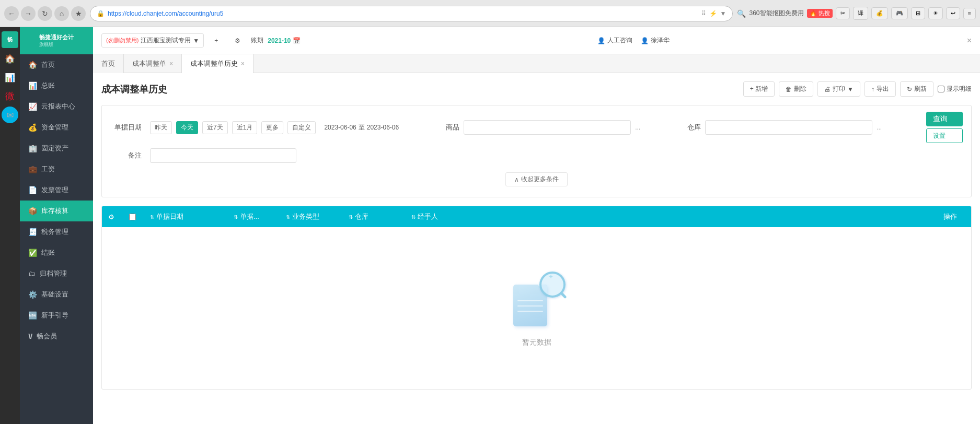 This screenshot has width=980, height=424. What do you see at coordinates (436, 217) in the screenshot?
I see `th-handler: ⇅ 经手人` at bounding box center [436, 217].